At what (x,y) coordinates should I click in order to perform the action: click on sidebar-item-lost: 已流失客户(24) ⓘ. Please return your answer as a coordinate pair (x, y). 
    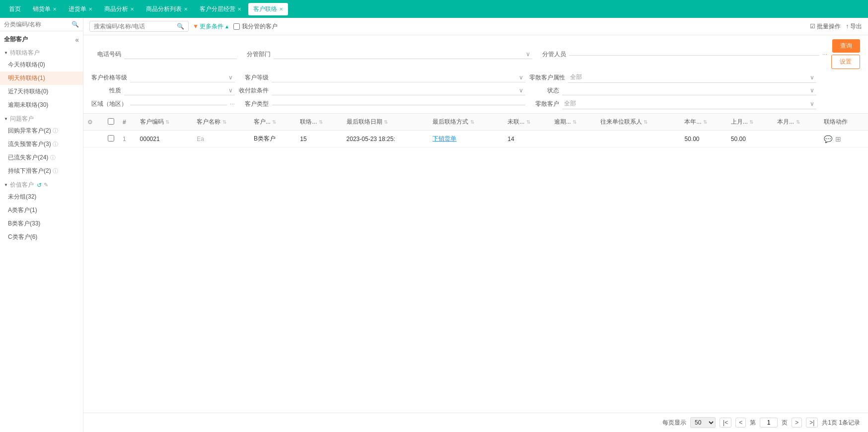
    Looking at the image, I should click on (42, 158).